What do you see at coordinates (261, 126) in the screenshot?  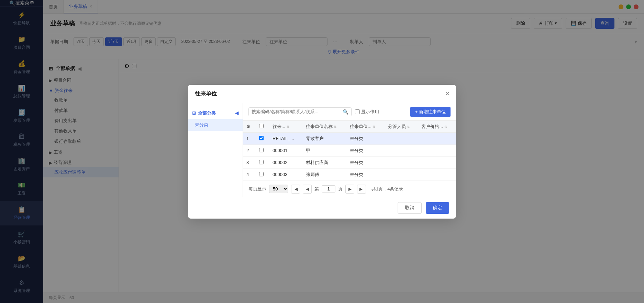 I see `select-all-dialog` at bounding box center [261, 126].